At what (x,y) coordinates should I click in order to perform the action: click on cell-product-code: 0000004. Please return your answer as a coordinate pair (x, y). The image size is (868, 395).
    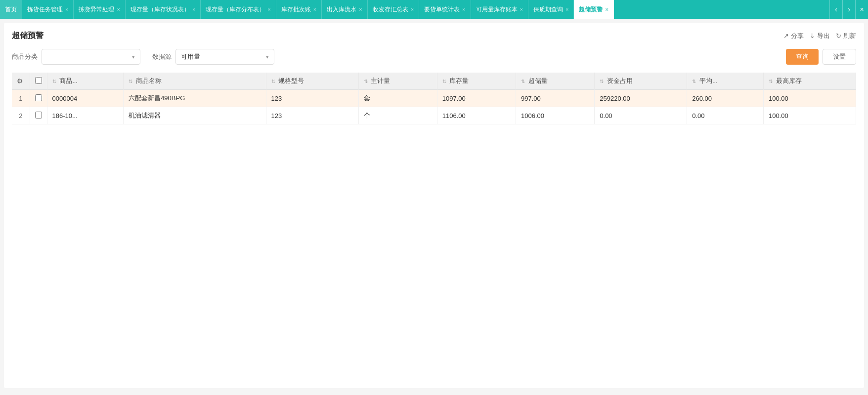
    Looking at the image, I should click on (85, 99).